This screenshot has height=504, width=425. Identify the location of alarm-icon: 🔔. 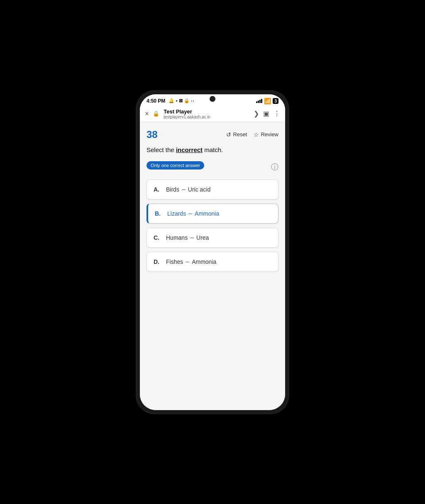
(171, 101).